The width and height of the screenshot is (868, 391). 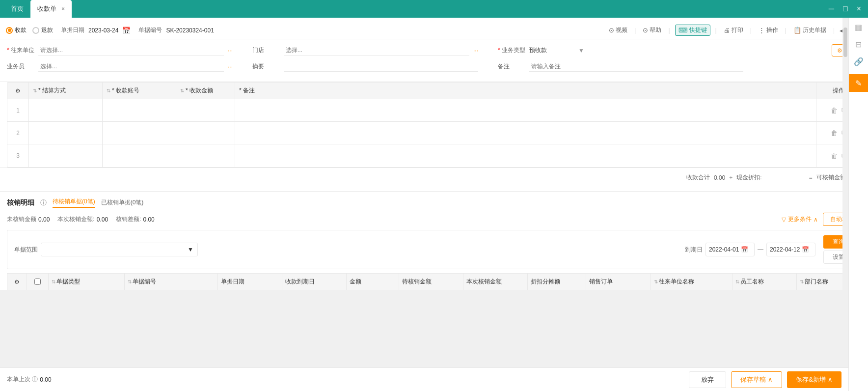 What do you see at coordinates (526, 90) in the screenshot?
I see `th-remark: * 备注` at bounding box center [526, 90].